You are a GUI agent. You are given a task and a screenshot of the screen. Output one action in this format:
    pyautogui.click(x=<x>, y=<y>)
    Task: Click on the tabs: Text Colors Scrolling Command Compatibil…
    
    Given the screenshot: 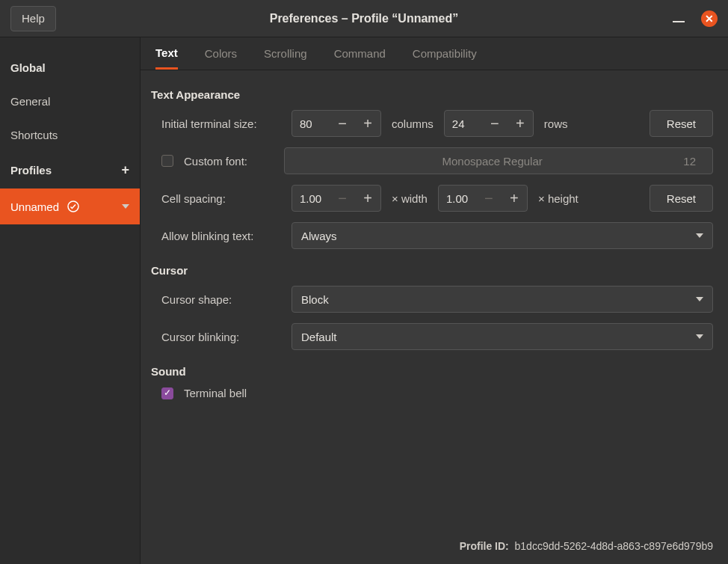 What is the action you would take?
    pyautogui.click(x=434, y=54)
    